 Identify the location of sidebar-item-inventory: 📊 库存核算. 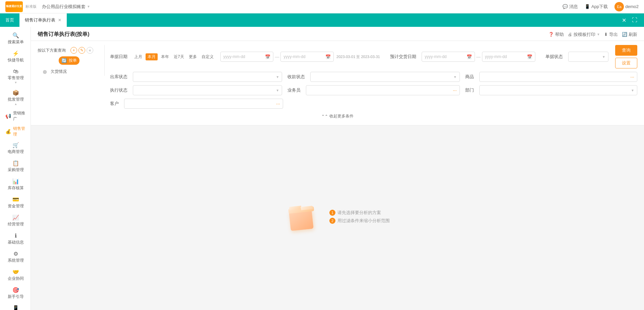
(15, 185).